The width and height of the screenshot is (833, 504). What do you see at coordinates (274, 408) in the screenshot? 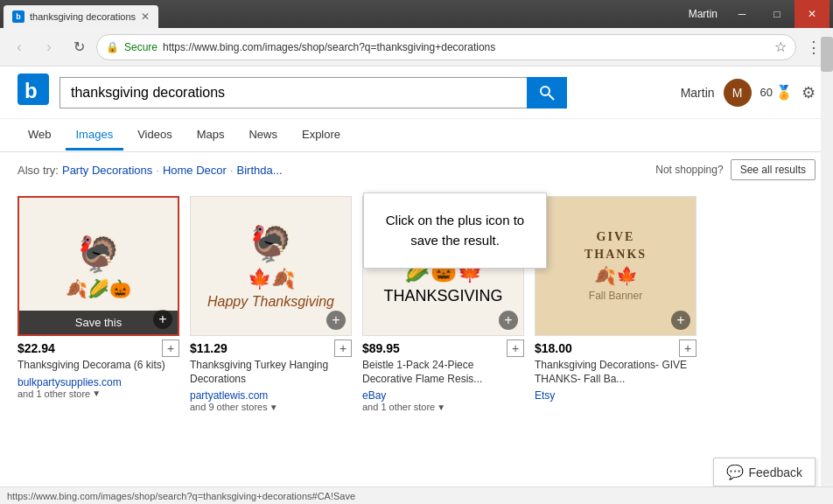
I see `store-dropdown-2: ▼` at bounding box center [274, 408].